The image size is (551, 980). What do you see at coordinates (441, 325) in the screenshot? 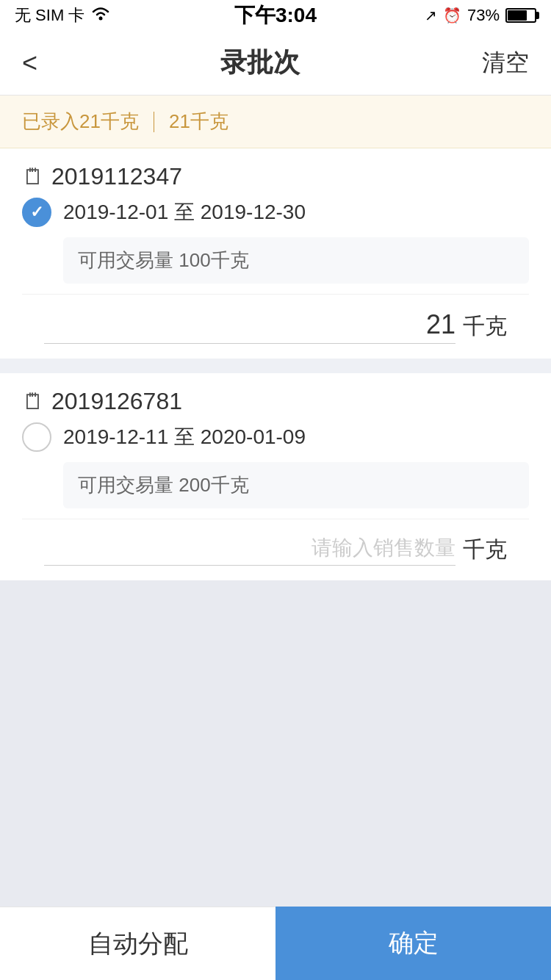
I see `quantity-value-1: 21` at bounding box center [441, 325].